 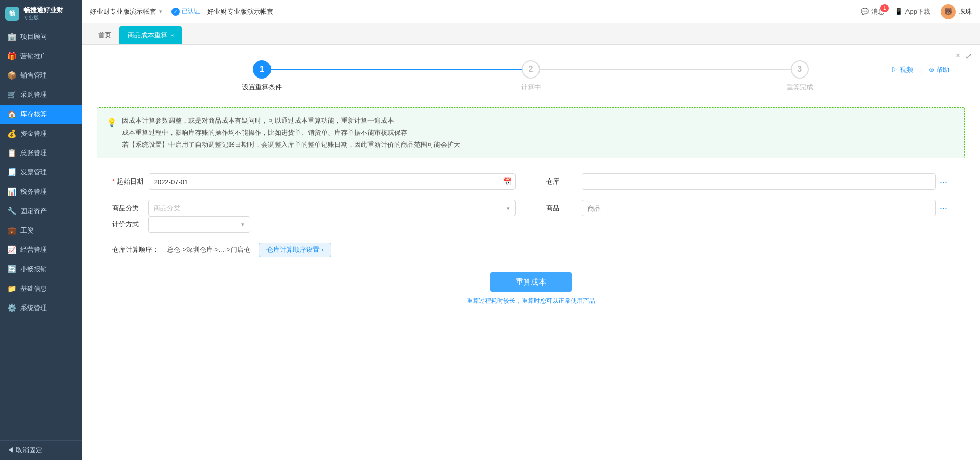 I want to click on sidebar-item-operations: 📈 经营管理, so click(x=41, y=250).